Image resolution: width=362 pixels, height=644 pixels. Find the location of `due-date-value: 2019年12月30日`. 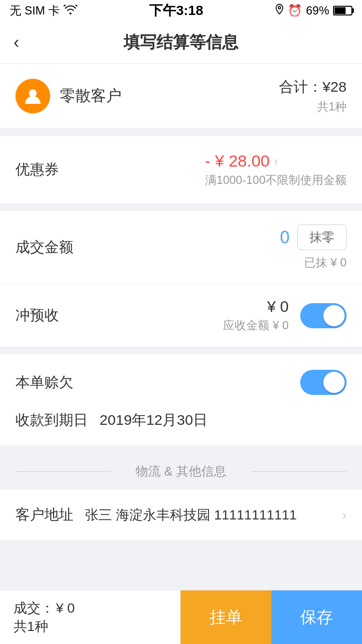

due-date-value: 2019年12月30日 is located at coordinates (153, 420).